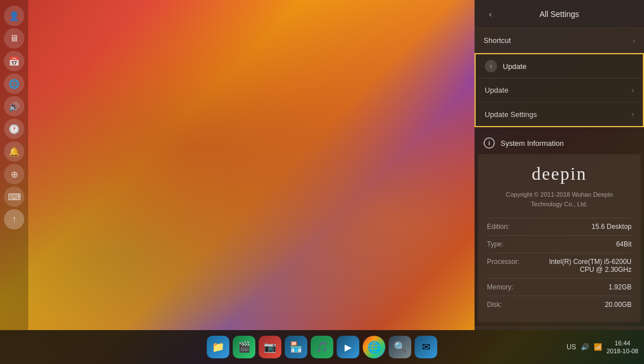 The width and height of the screenshot is (644, 364). Describe the element at coordinates (497, 90) in the screenshot. I see `update-label: Update` at that location.